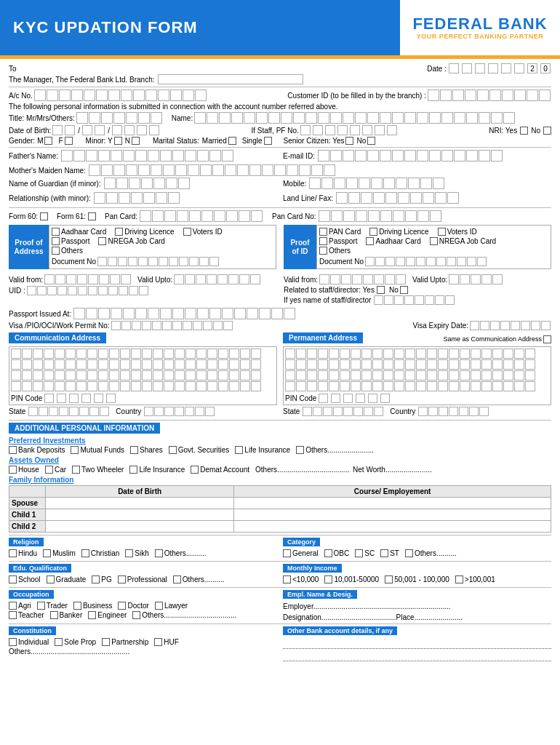 The width and height of the screenshot is (560, 745). Describe the element at coordinates (299, 156) in the screenshot. I see `email-label: E-mail ID:` at that location.